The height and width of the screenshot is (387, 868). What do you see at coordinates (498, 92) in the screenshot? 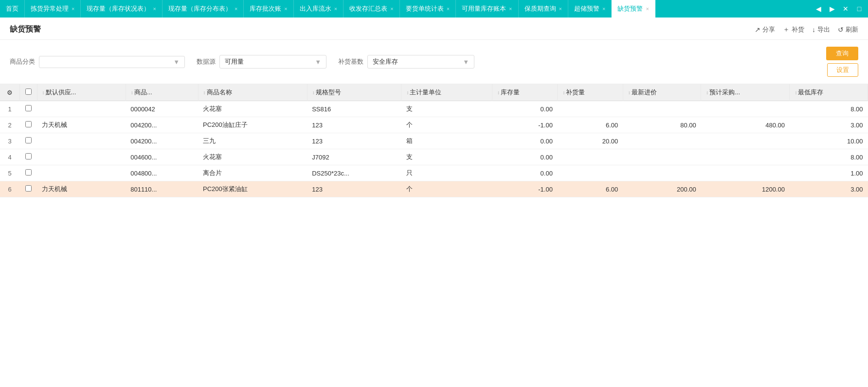
I see `sort-stock-icon: ↕` at bounding box center [498, 92].